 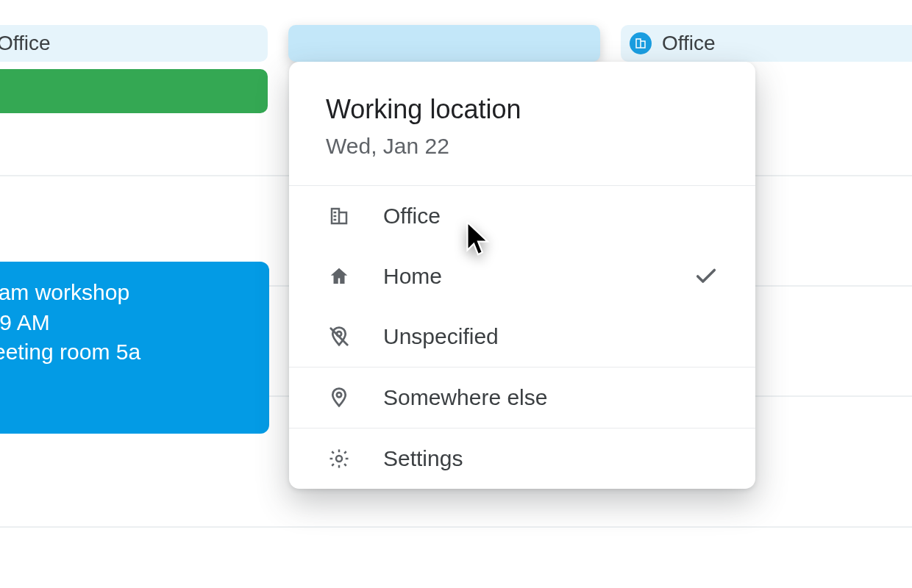 What do you see at coordinates (125, 353) in the screenshot?
I see `event-location: Meeting room 5a` at bounding box center [125, 353].